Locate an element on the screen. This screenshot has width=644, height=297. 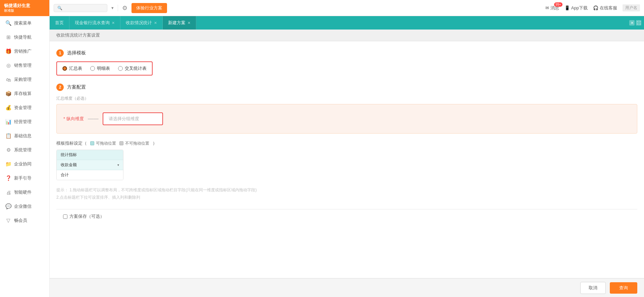
cross-radio is located at coordinates (120, 68).